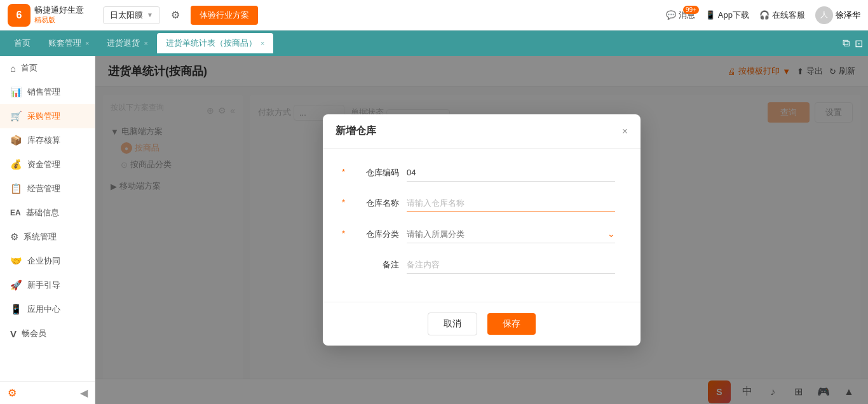 This screenshot has width=868, height=404. I want to click on store-selector: 日太阳膜 ▼, so click(132, 15).